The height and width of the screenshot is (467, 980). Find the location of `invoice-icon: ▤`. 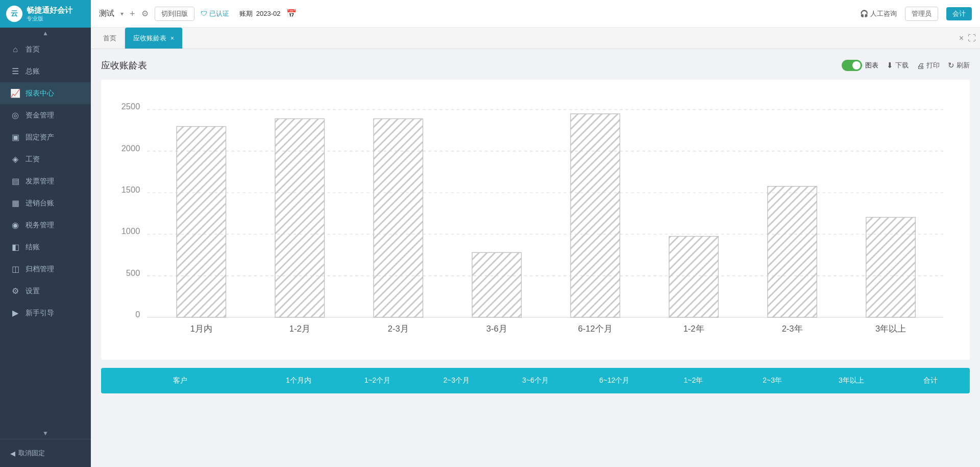

invoice-icon: ▤ is located at coordinates (15, 181).